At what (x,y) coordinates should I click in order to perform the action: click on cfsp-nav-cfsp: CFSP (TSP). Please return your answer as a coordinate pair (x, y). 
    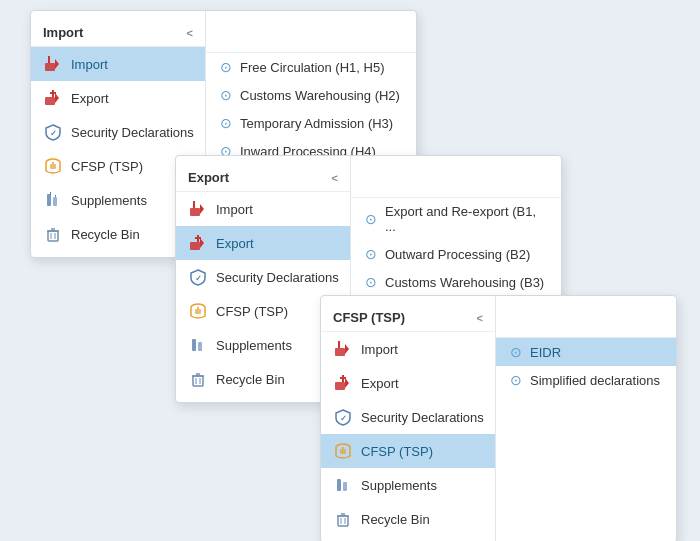
    Looking at the image, I should click on (408, 451).